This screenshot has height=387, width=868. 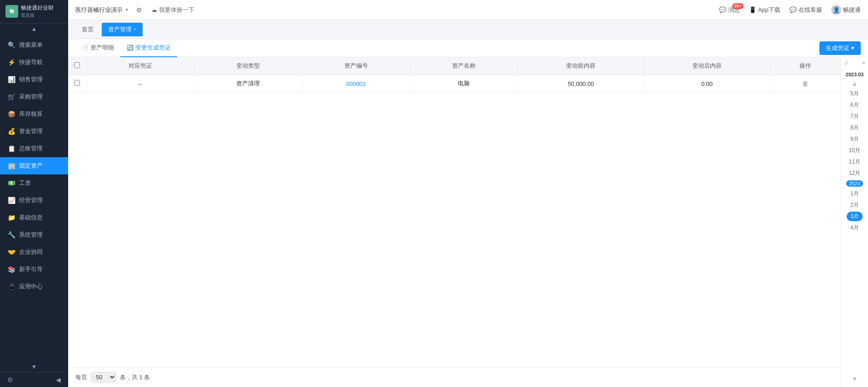 I want to click on per-page-select: 10 20 50 100, so click(x=104, y=377).